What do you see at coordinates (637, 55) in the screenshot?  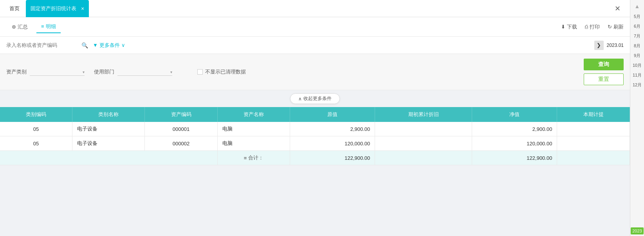 I see `sidebar-month-item: 9月` at bounding box center [637, 55].